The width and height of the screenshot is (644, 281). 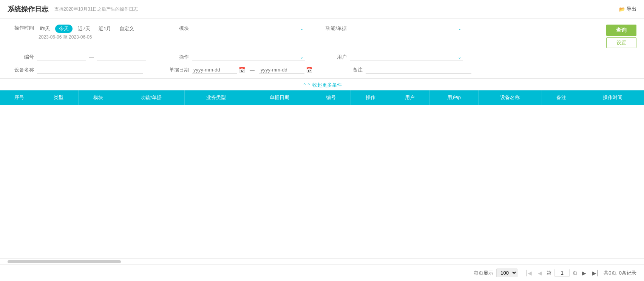 What do you see at coordinates (613, 98) in the screenshot?
I see `col-optime: 操作时间` at bounding box center [613, 98].